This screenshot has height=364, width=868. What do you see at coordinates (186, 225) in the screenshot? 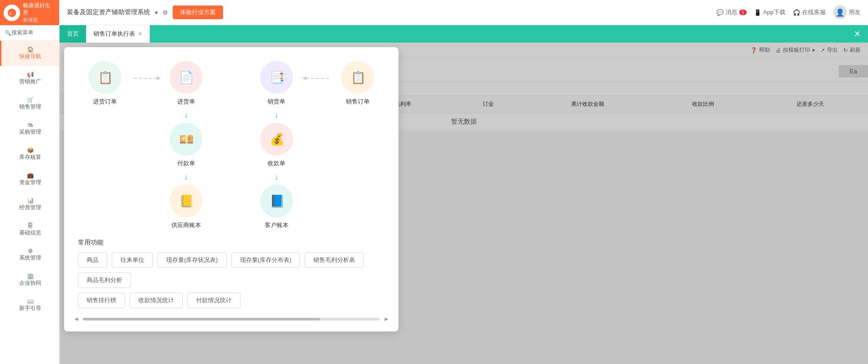
I see `supplier-ledger-label: 供应商账本` at bounding box center [186, 225].